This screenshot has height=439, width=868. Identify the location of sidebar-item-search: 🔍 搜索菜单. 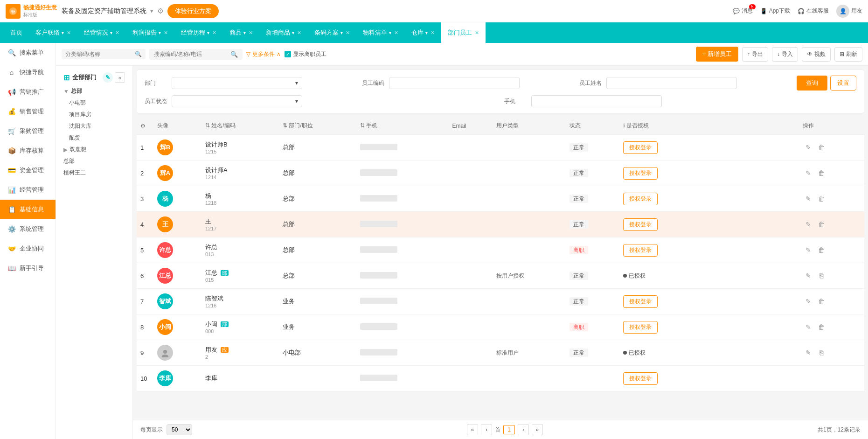
(28, 53).